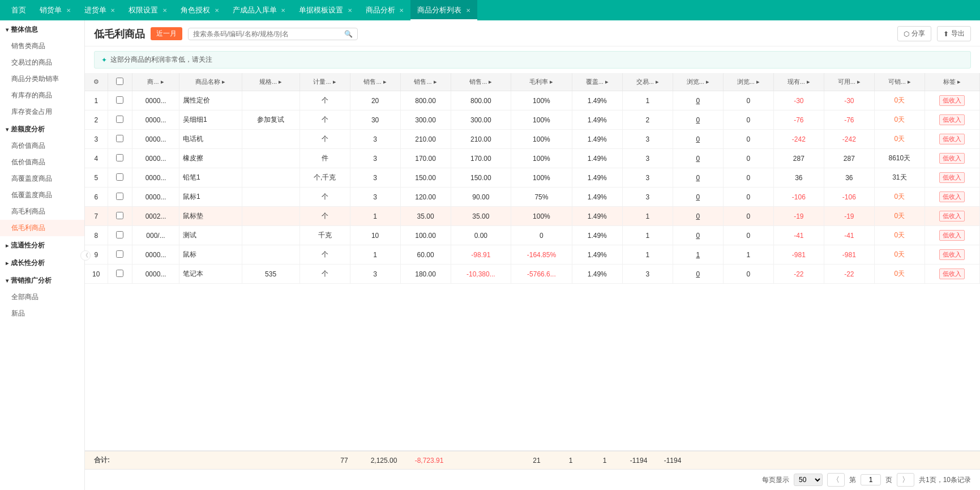 This screenshot has height=490, width=980. I want to click on sidebar-group-overall-title: ▾ 整体信息, so click(42, 29).